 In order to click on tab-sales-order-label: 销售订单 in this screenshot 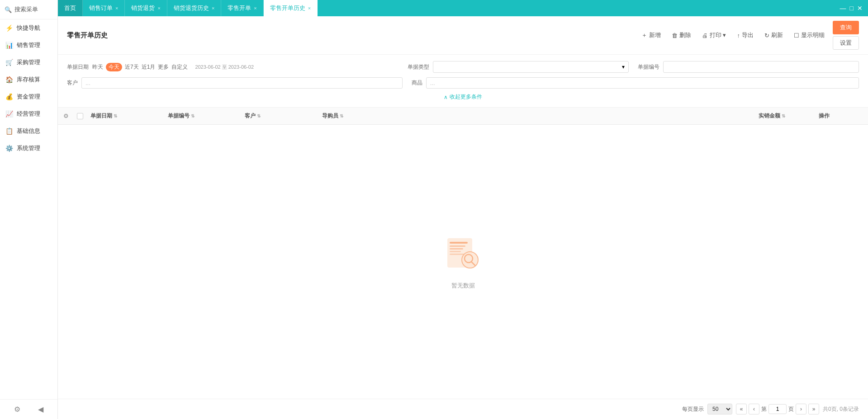, I will do `click(101, 8)`.